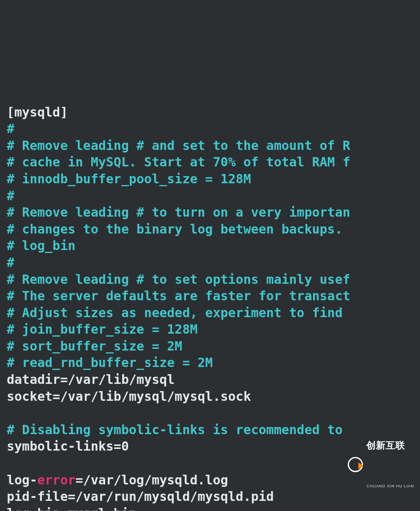  What do you see at coordinates (390, 459) in the screenshot?
I see `watermark-text: 创新互联 CHUANG XIN HU LIAN` at bounding box center [390, 459].